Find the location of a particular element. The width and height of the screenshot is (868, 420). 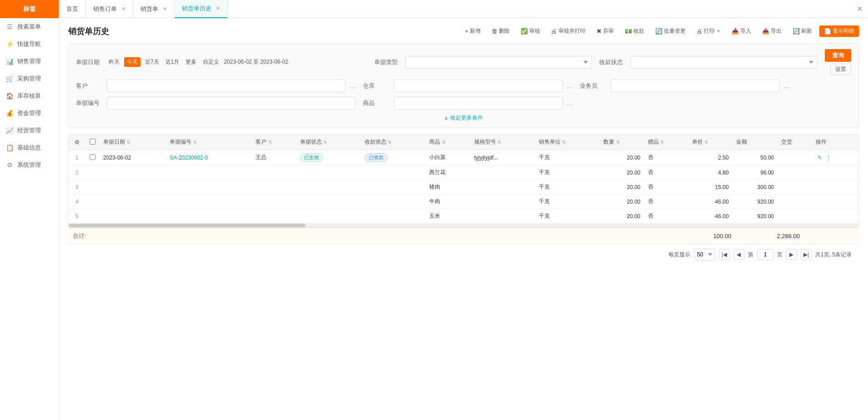

doctype-select is located at coordinates (499, 62).